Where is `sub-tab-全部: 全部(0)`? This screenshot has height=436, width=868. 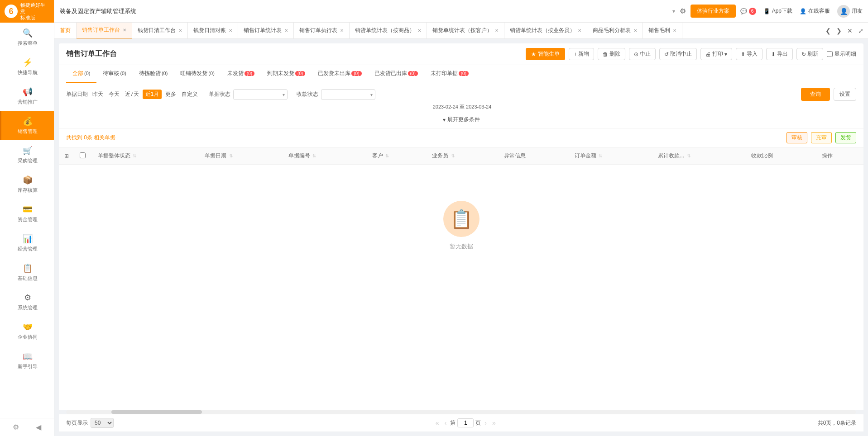
sub-tab-全部: 全部(0) is located at coordinates (82, 74).